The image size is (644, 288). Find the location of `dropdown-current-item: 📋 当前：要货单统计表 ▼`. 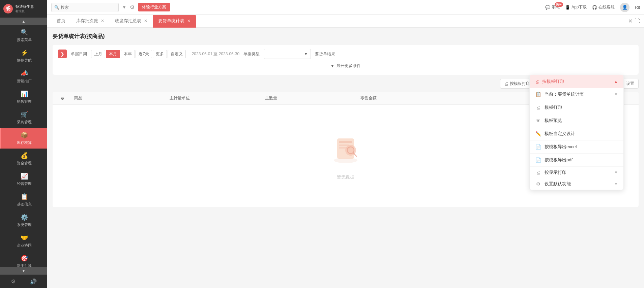

dropdown-current-item: 📋 当前：要货单统计表 ▼ is located at coordinates (577, 94).